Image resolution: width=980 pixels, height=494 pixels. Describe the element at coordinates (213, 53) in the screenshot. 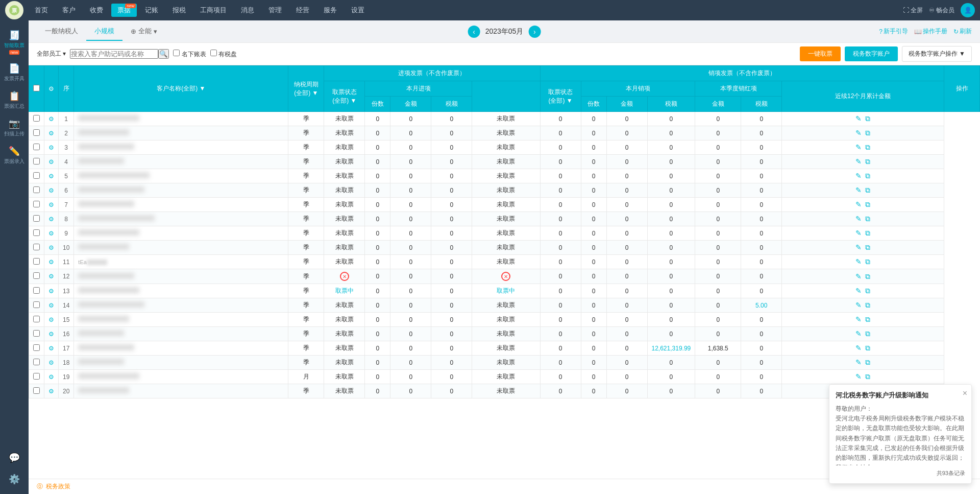

I see `has-taxdisk-checkbox` at that location.